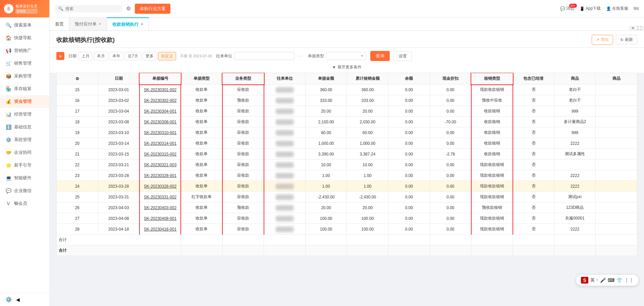 This screenshot has width=644, height=306. I want to click on date-this-month: 本月, so click(101, 56).